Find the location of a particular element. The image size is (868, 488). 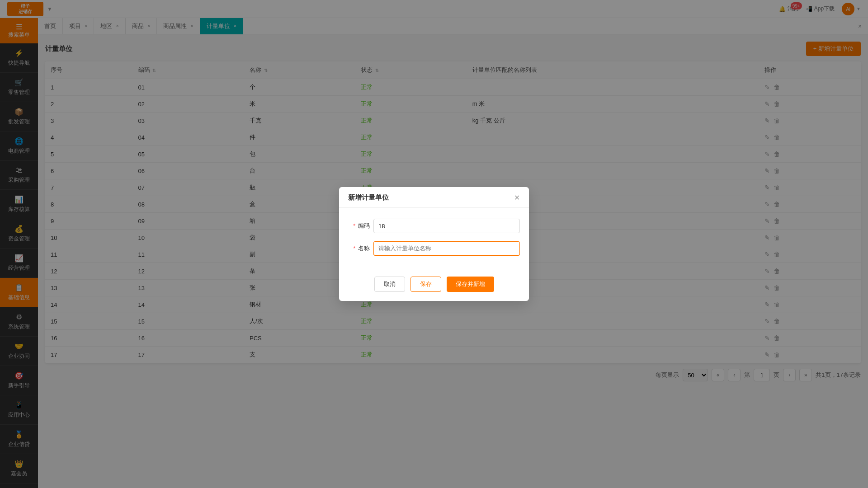

modal-footer: 取消 保存 保存并新增 is located at coordinates (434, 286).